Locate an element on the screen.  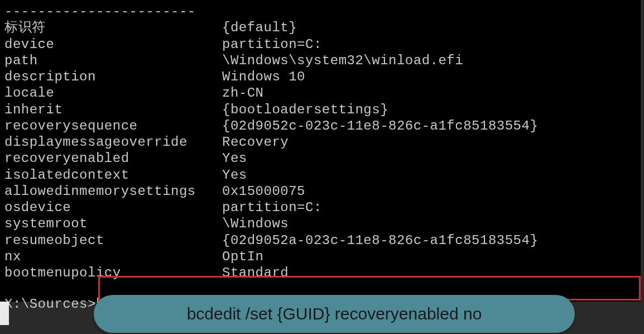
callout-bubble: bcdedit /set {GUID} recoveryenabled no is located at coordinates (334, 314).